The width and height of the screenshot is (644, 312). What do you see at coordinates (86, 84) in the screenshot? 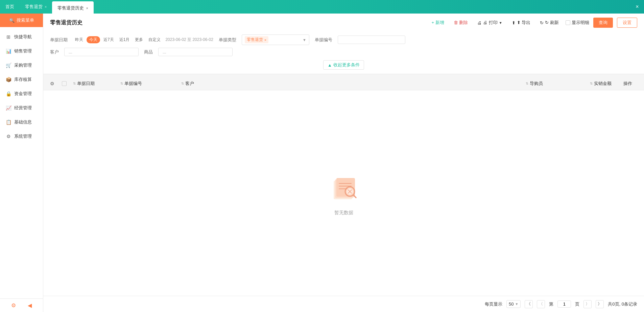
I see `th-date-label: 单据日期` at bounding box center [86, 84].